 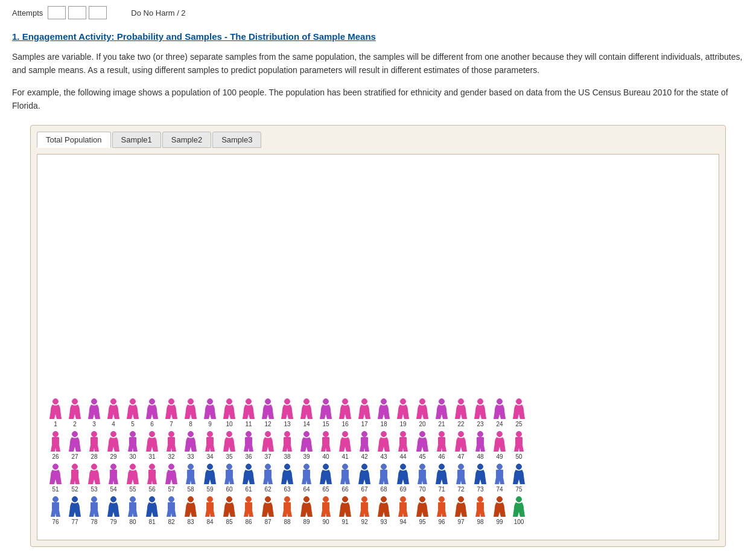 I want to click on person-figure-51: 51, so click(x=56, y=478).